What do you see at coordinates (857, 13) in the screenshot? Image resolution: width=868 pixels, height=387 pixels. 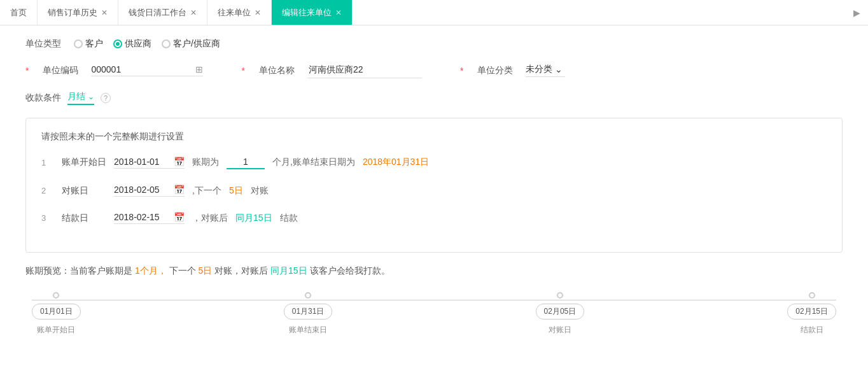 I see `tab-expand-btn: ▶` at bounding box center [857, 13].